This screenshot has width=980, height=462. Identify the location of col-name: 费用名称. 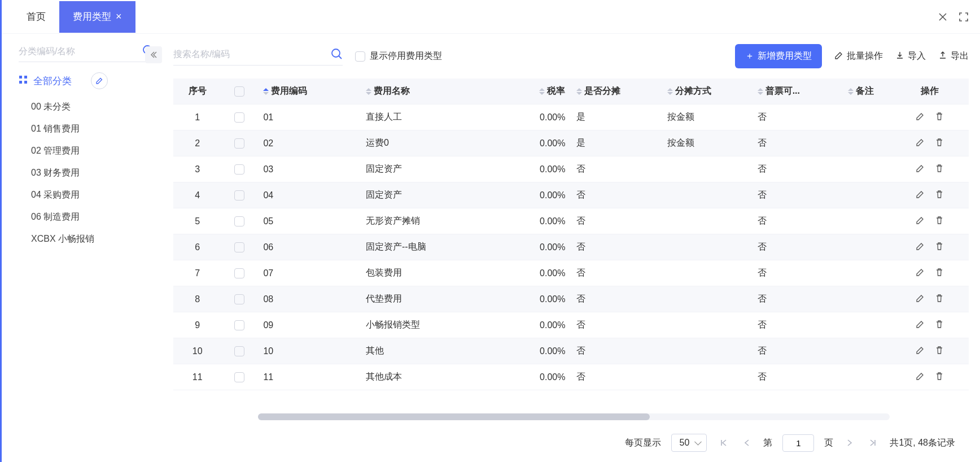
(430, 91).